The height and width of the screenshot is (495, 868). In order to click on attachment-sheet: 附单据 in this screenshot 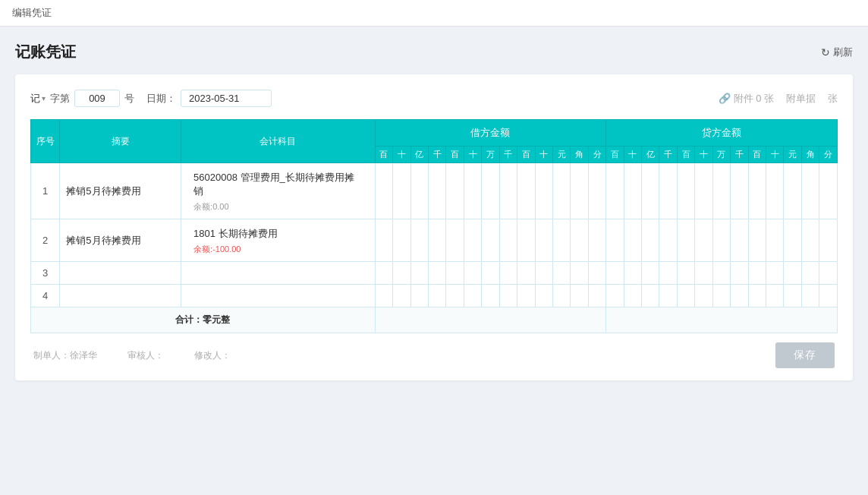, I will do `click(801, 99)`.